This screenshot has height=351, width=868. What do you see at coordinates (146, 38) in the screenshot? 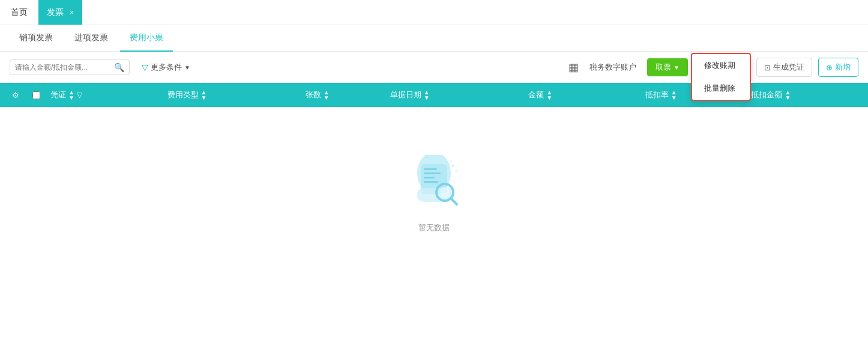
I see `tab-feiyong: 费用小票` at bounding box center [146, 38].